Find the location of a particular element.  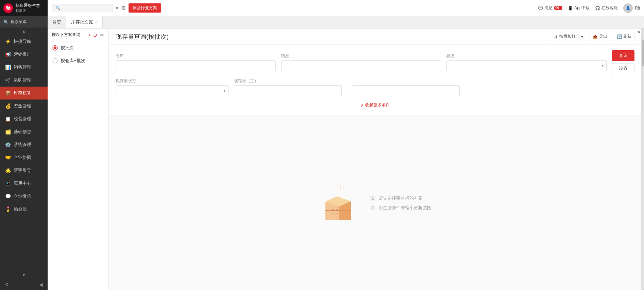

sidebar-item-inventory: 📦 库存核算 is located at coordinates (24, 93).